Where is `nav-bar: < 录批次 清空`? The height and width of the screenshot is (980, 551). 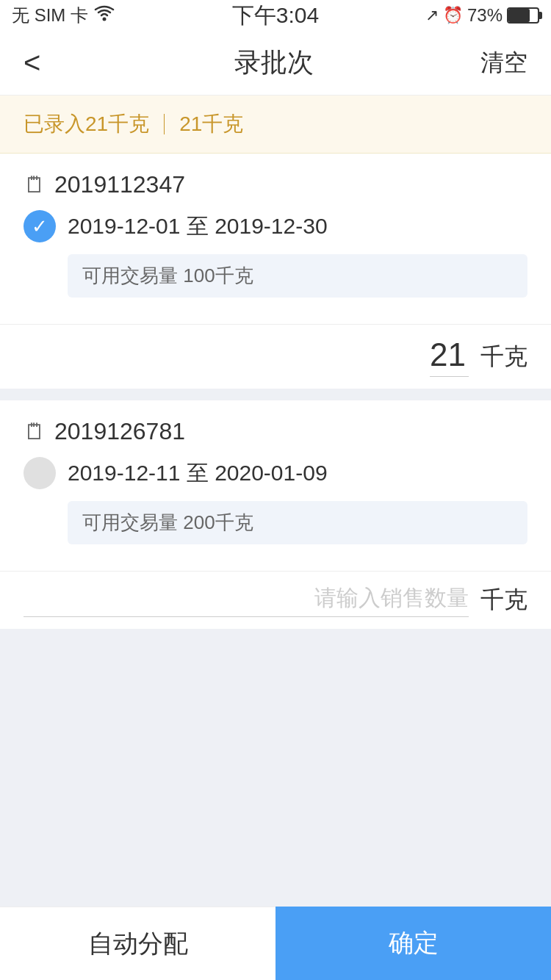
nav-bar: < 录批次 清空 is located at coordinates (276, 63).